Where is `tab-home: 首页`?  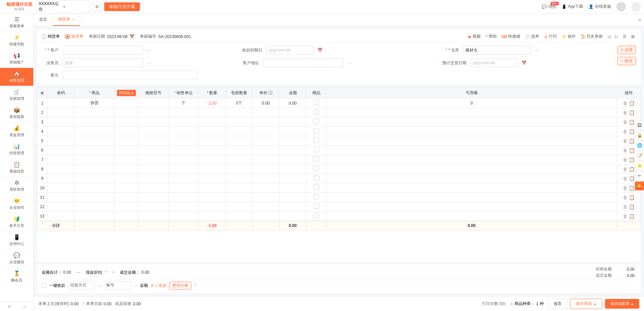 tab-home: 首页 is located at coordinates (43, 20).